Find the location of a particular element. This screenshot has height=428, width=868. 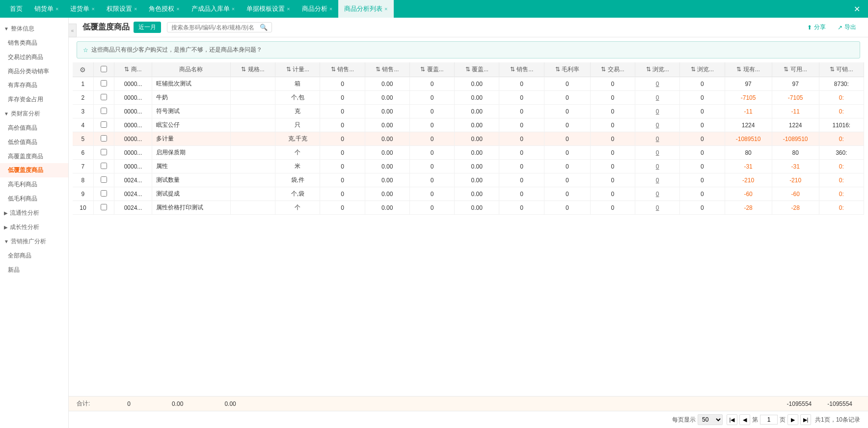

col-gross-rate: ⇅ 毛利率 is located at coordinates (567, 70).